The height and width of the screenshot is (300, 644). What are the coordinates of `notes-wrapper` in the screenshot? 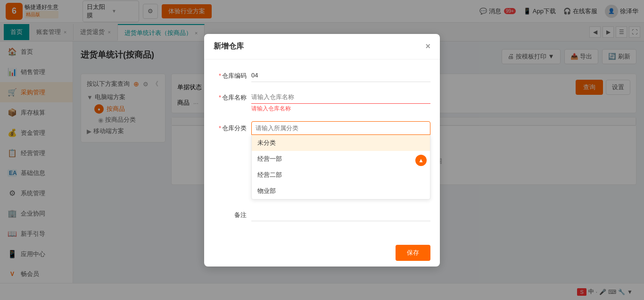 It's located at (341, 215).